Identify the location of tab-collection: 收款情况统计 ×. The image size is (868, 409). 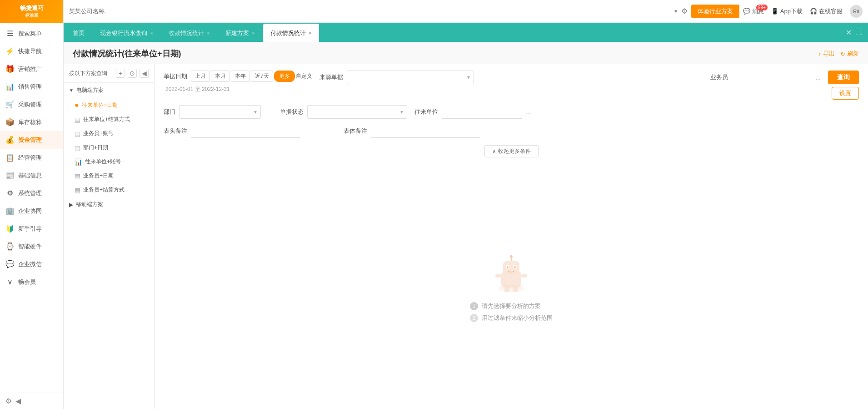
(189, 33).